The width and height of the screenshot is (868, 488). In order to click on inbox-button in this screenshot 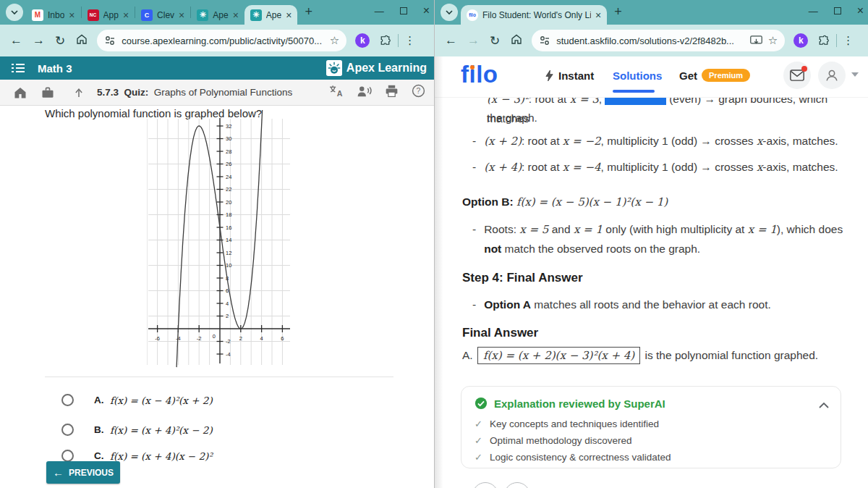, I will do `click(797, 75)`.